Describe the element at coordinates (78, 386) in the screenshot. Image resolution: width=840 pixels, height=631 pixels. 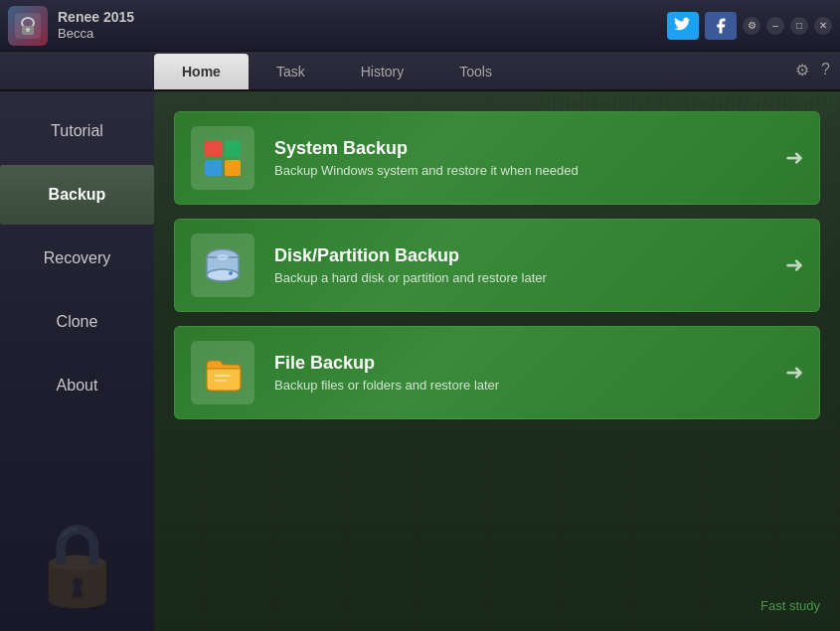
I see `sidebar-item-about: About` at that location.